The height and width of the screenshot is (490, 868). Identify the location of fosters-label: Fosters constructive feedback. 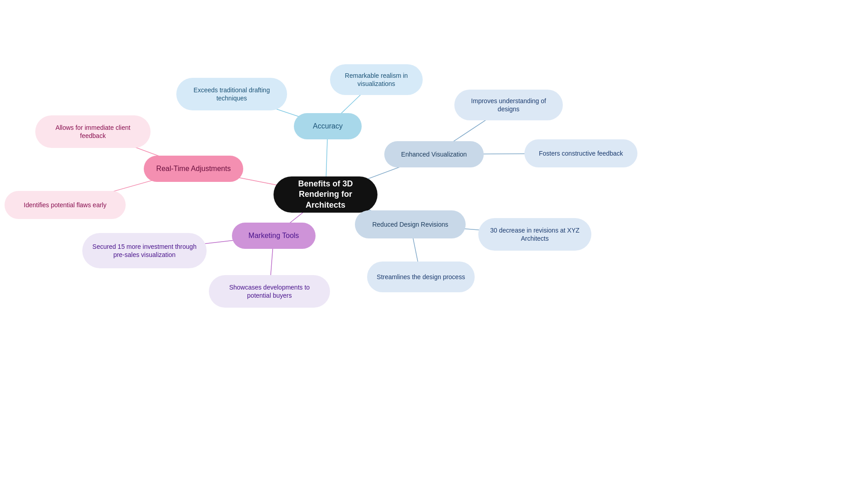
(581, 153).